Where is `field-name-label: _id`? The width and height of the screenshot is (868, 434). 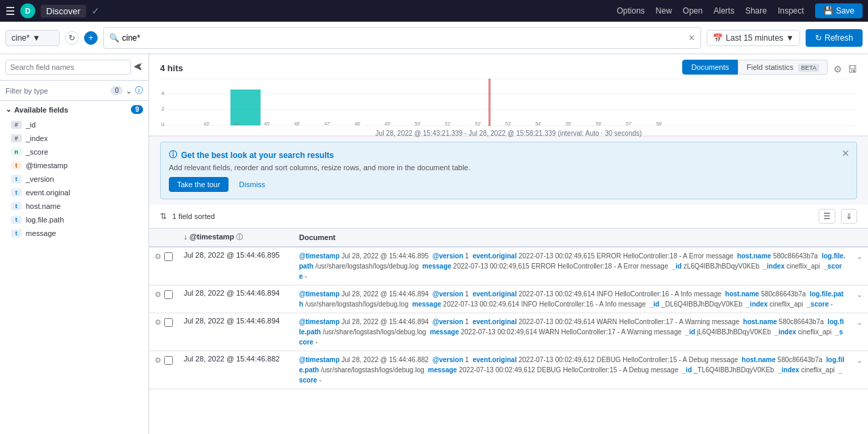
field-name-label: _id is located at coordinates (31, 125).